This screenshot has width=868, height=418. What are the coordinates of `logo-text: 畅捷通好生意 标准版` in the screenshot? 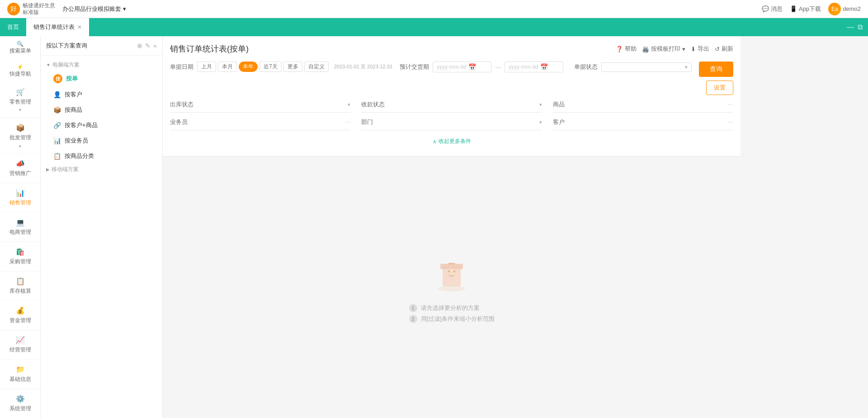 It's located at (39, 9).